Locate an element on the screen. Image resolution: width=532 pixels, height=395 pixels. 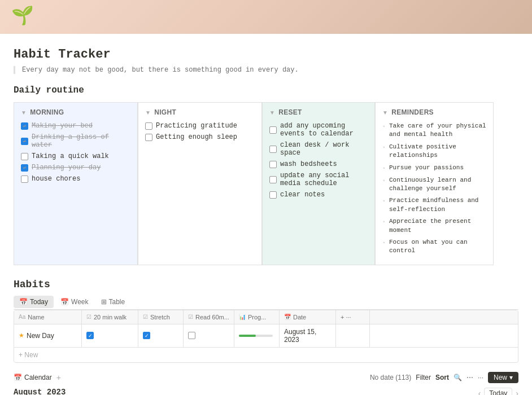
reminder-7: ◦ Focus on what you can control is located at coordinates (434, 247).